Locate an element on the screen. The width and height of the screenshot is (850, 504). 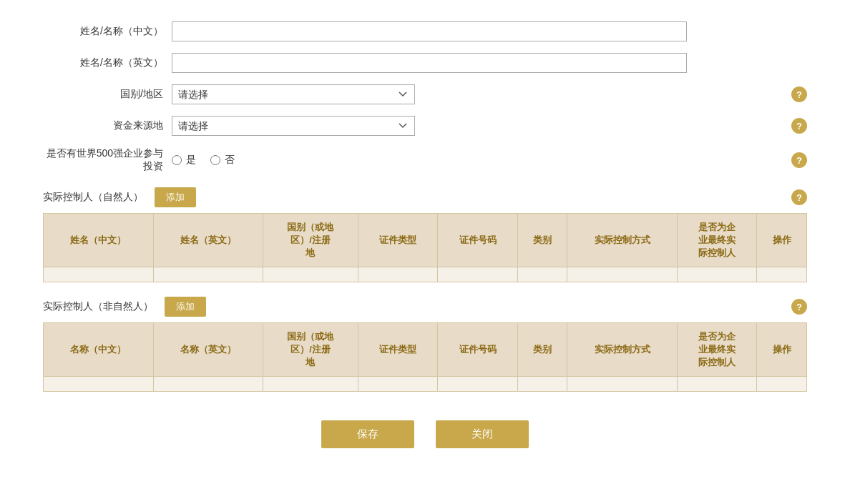
section2-header: 实际控制人（非自然人） 添加 ? is located at coordinates (425, 307).